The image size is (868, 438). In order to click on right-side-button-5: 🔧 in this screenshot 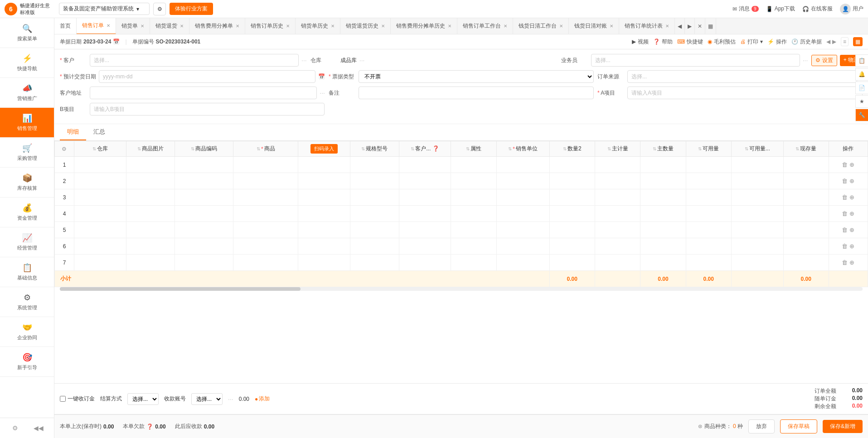, I will do `click(862, 115)`.